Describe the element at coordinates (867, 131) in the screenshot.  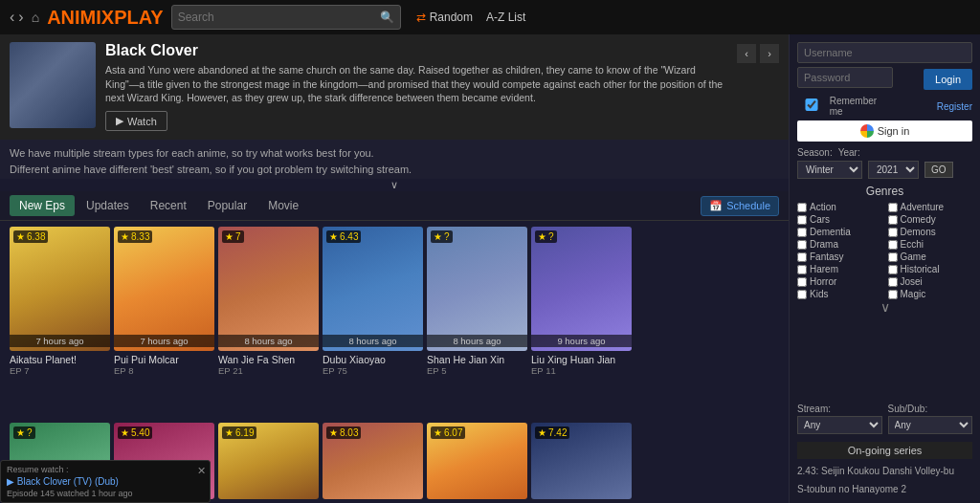
I see `google-icon` at that location.